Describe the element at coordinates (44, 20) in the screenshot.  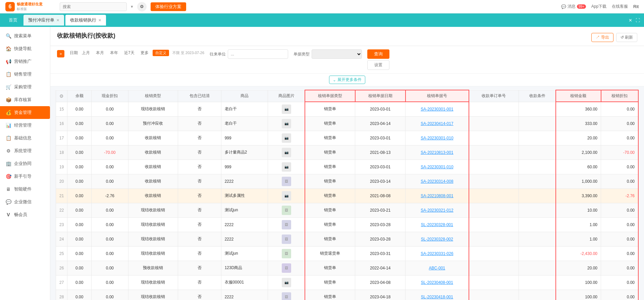
I see `tab-prepay: 预付冲应付单 ✕` at that location.